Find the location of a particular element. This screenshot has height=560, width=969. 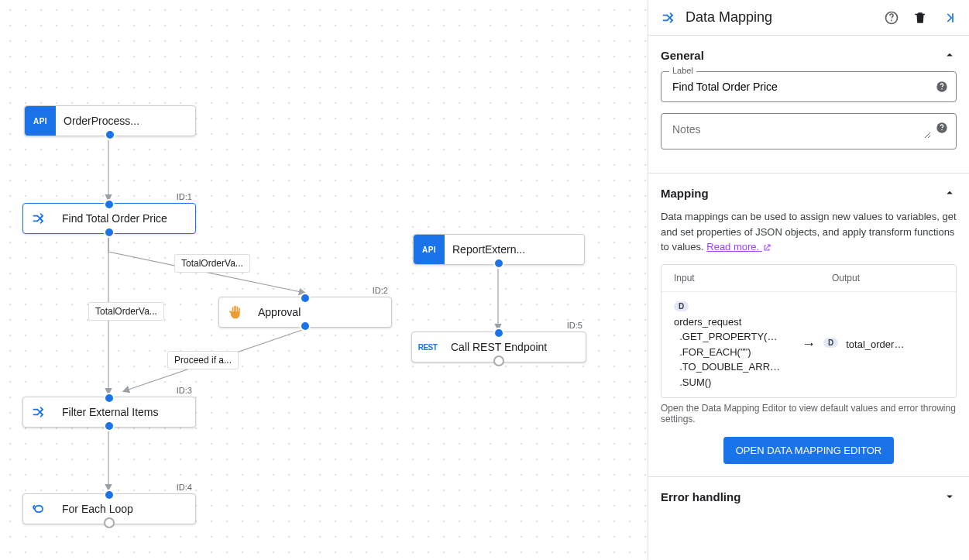

field-label: Label is located at coordinates (683, 70).